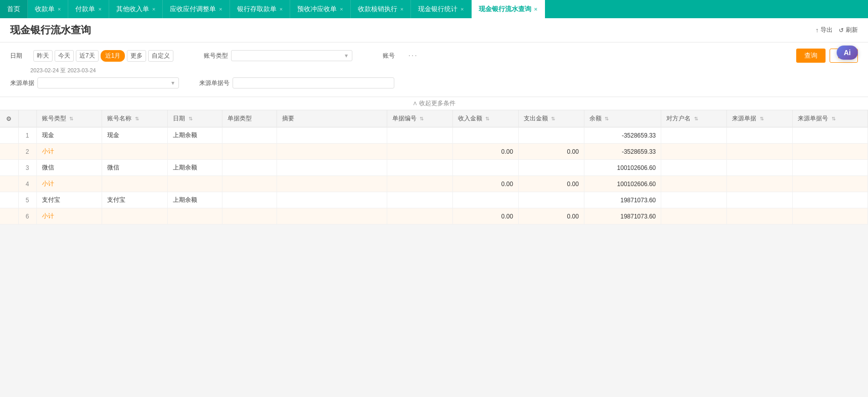  What do you see at coordinates (434, 104) in the screenshot?
I see `collapse-bar: ∧ 收起更多条件` at bounding box center [434, 104].